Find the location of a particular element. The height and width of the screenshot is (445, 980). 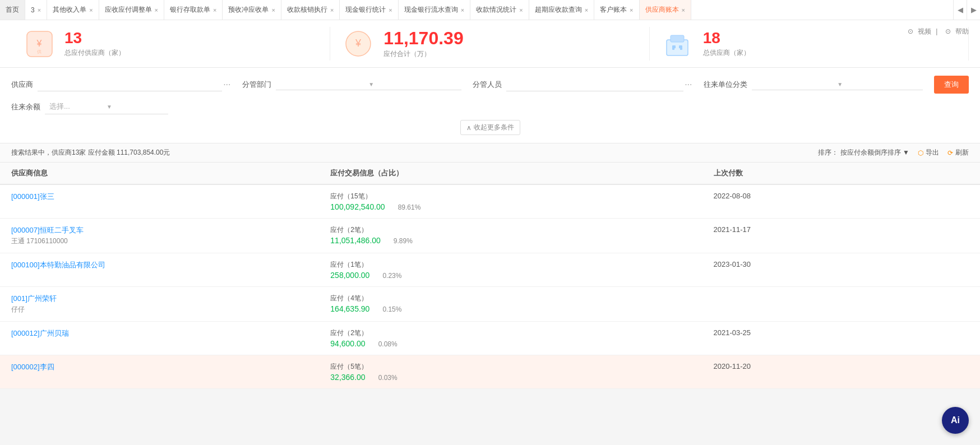

dept-filter-select: ▼ is located at coordinates (369, 85).